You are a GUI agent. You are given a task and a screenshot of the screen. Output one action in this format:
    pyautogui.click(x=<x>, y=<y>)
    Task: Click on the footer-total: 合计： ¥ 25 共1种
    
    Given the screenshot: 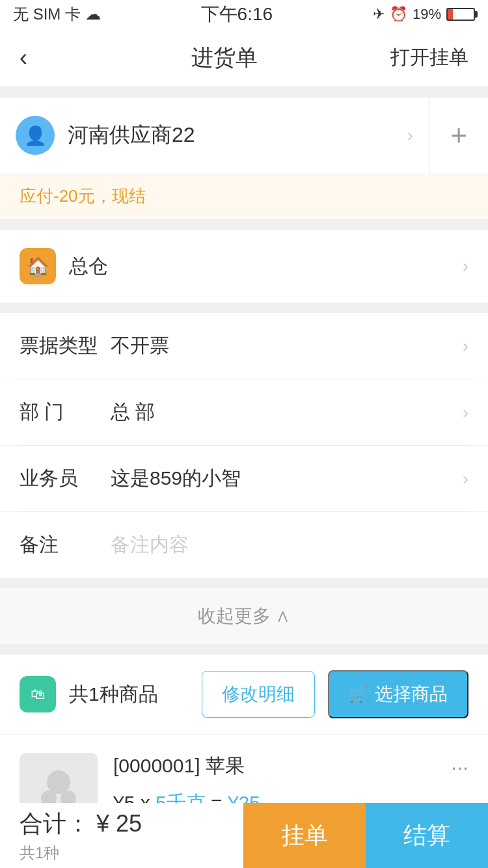 What is the action you would take?
    pyautogui.click(x=122, y=835)
    